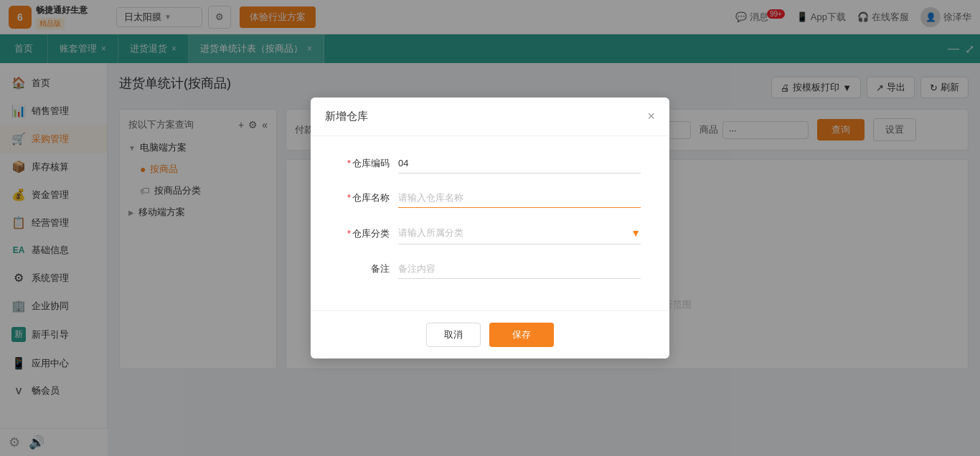  Describe the element at coordinates (519, 163) in the screenshot. I see `warehouse-code-input` at that location.